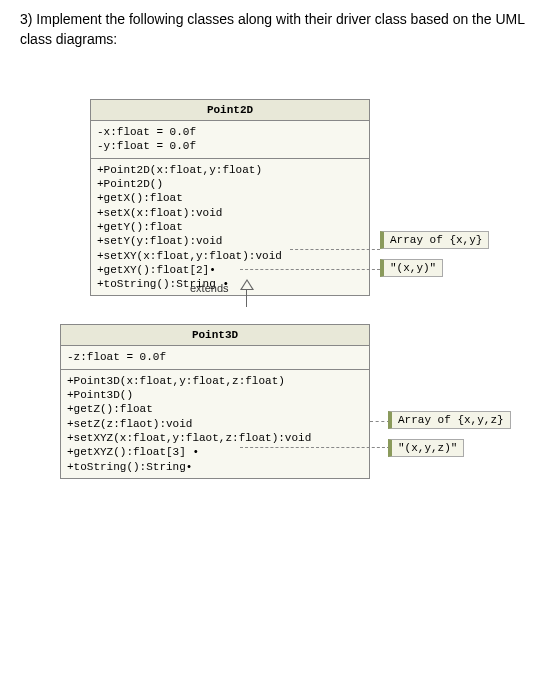 The width and height of the screenshot is (546, 700). I want to click on method-line: +getY():float, so click(230, 227).